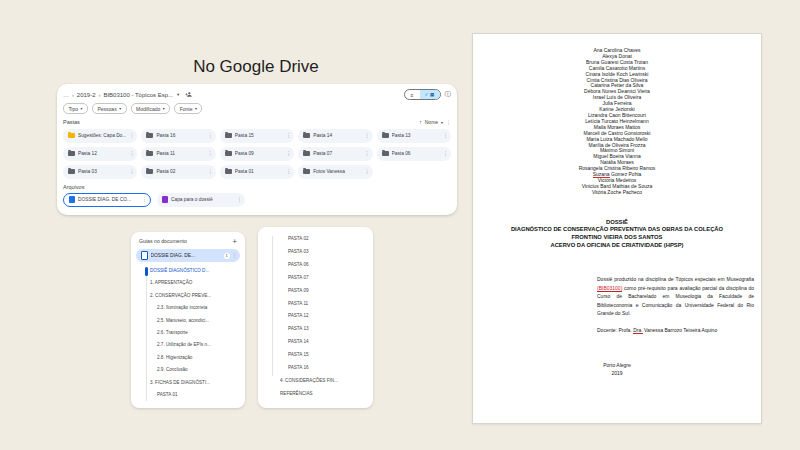  What do you see at coordinates (74, 187) in the screenshot?
I see `files-section-label: Arquivos` at bounding box center [74, 187].